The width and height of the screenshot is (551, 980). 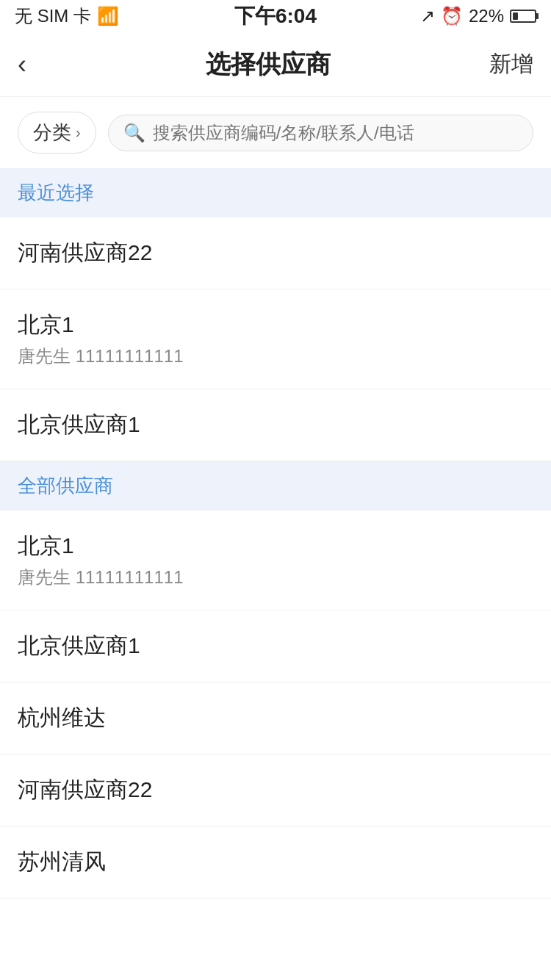 I want to click on item-name: 杭州维达, so click(x=276, y=718).